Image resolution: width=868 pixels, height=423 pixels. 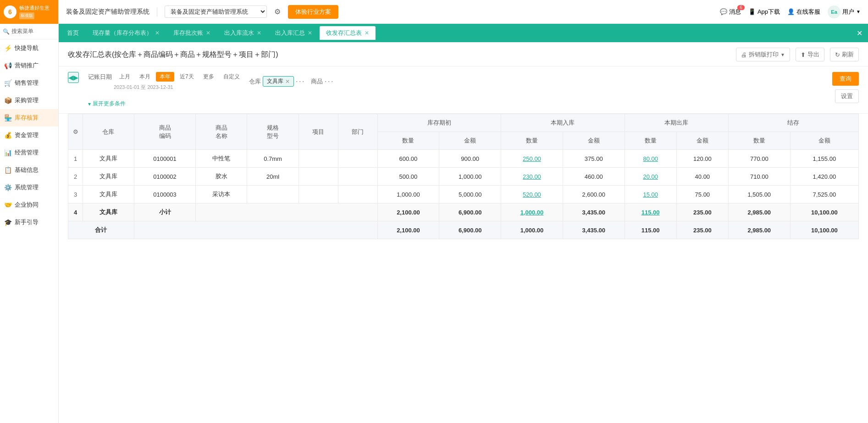 I want to click on sidebar-item-system: ⚙️ 系统管理, so click(x=29, y=187).